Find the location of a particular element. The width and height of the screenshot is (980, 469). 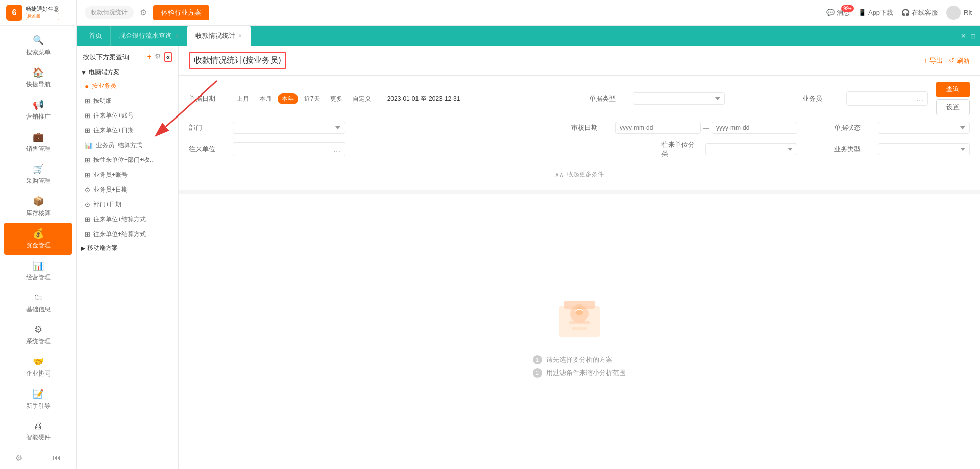

basic-icon: 🗂 is located at coordinates (38, 297).